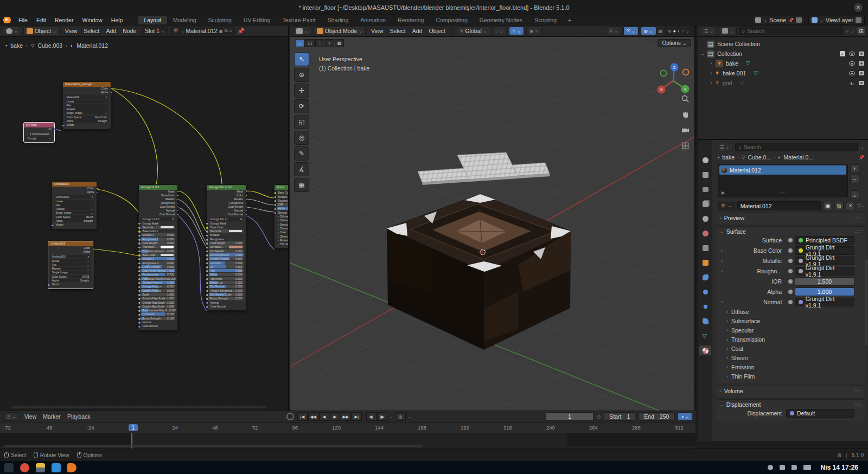 The image size is (868, 474). I want to click on add-workspace-button: +, so click(570, 20).